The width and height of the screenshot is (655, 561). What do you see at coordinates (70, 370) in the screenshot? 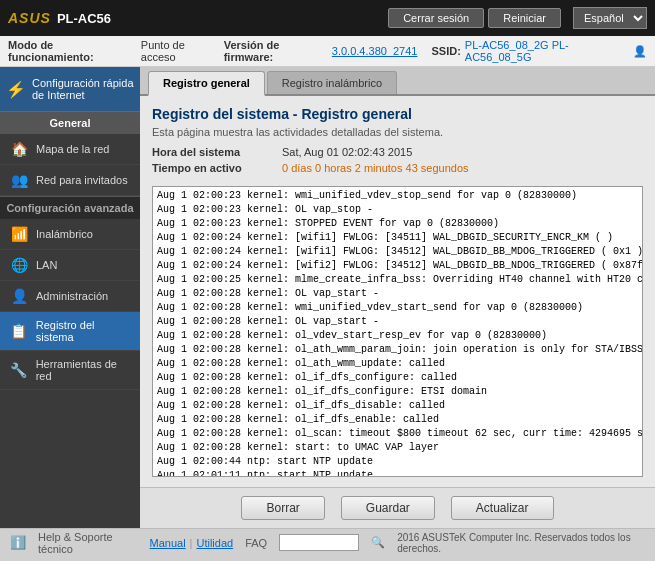
I see `sidebar-item-herramientas-red: 🔧 Herramientas de red` at bounding box center [70, 370].